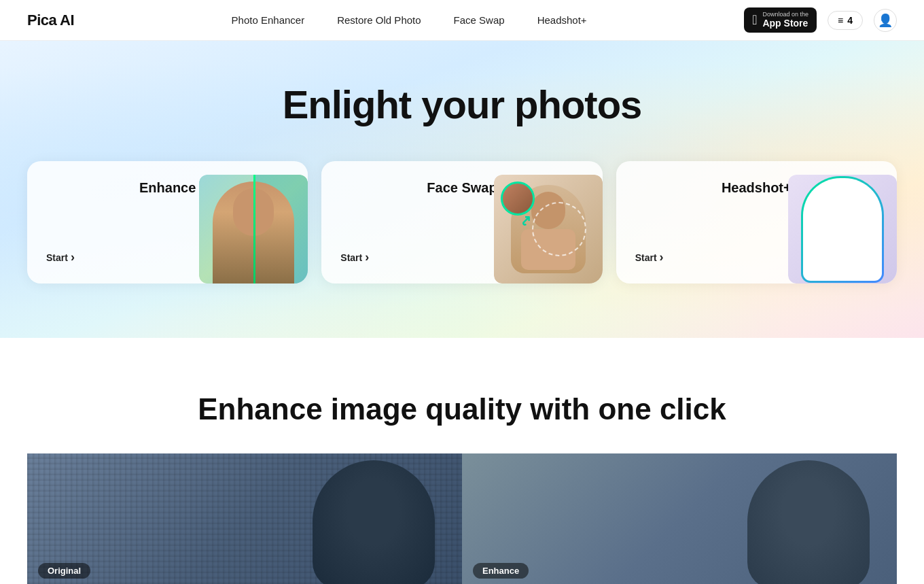  I want to click on hero-title: Enlight your photos, so click(462, 105).